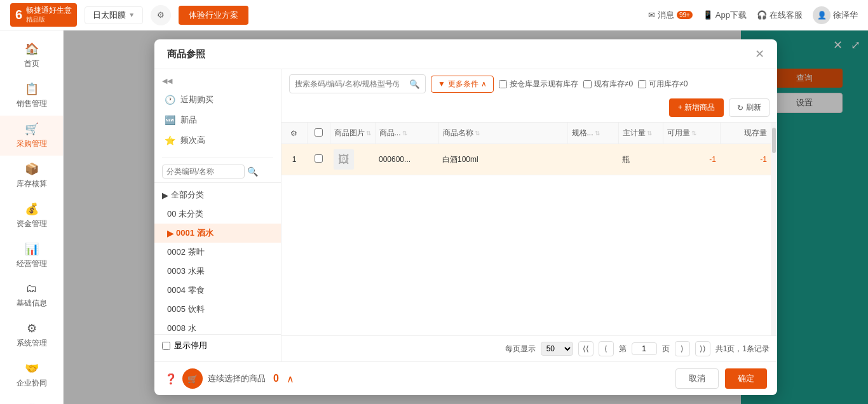 The image size is (868, 404). Describe the element at coordinates (32, 209) in the screenshot. I see `finance-icon: 💰` at that location.